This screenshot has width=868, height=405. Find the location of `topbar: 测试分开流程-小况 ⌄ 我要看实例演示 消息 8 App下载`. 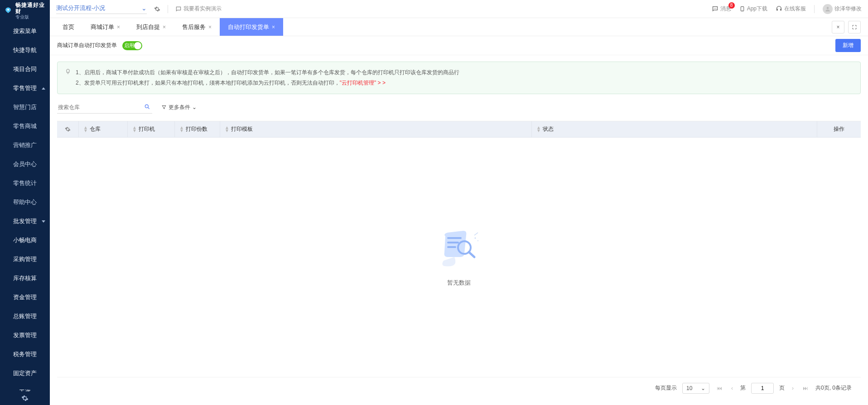

topbar: 测试分开流程-小况 ⌄ 我要看实例演示 消息 8 App下载 is located at coordinates (459, 9).